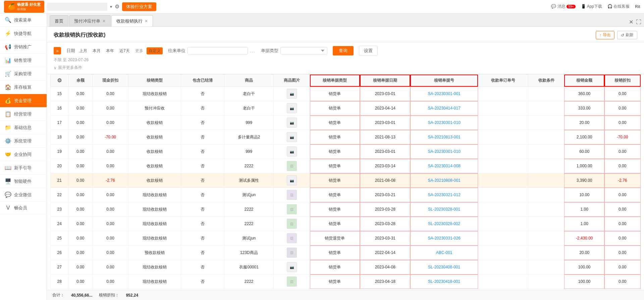 The width and height of the screenshot is (644, 300). What do you see at coordinates (292, 166) in the screenshot?
I see `product-image: 🖼` at bounding box center [292, 166].